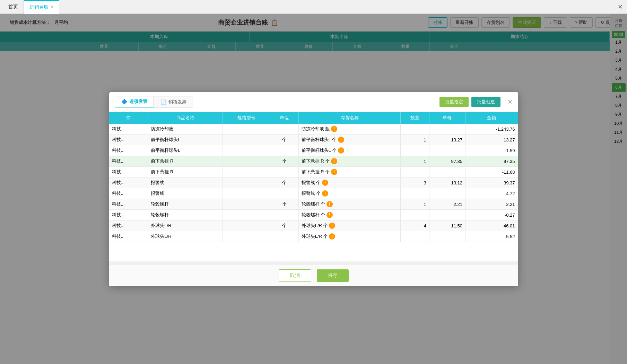 This screenshot has height=364, width=627. Describe the element at coordinates (349, 172) in the screenshot. I see `table-cell-4-4: 前下悬挂 R 个 !` at that location.